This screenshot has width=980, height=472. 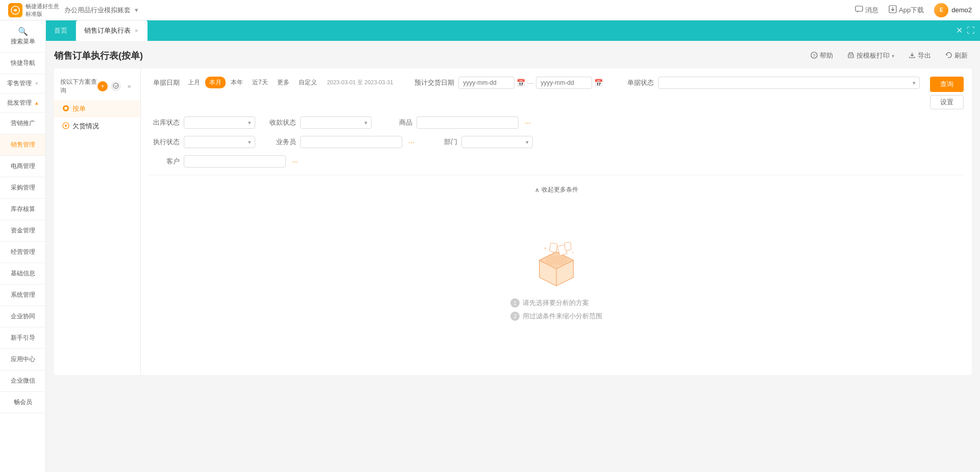 What do you see at coordinates (556, 316) in the screenshot?
I see `empty-tip-2: 2 用过滤条件来缩小分析范围` at bounding box center [556, 316].